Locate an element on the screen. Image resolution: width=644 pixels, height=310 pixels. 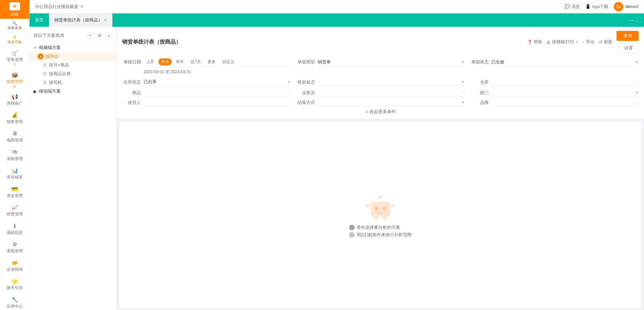
message-action: 💬 消息 is located at coordinates (572, 7).